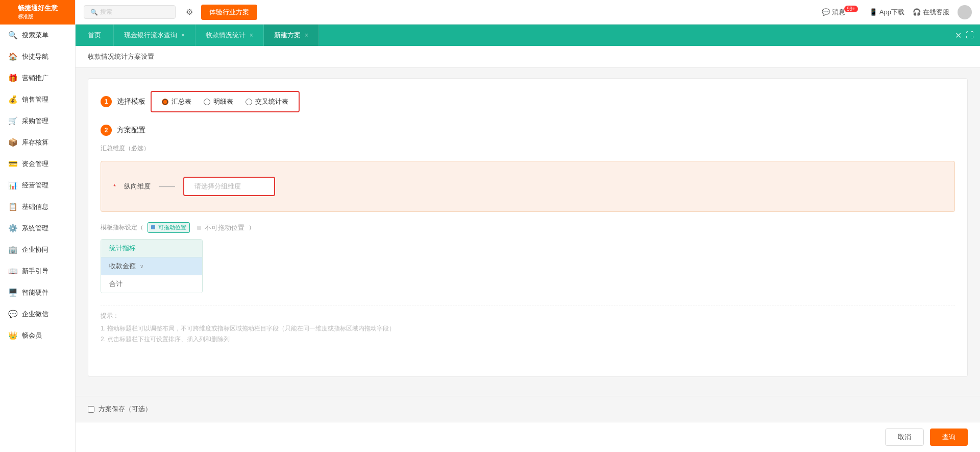  What do you see at coordinates (13, 121) in the screenshot?
I see `cart-icon: 🛒` at bounding box center [13, 121].